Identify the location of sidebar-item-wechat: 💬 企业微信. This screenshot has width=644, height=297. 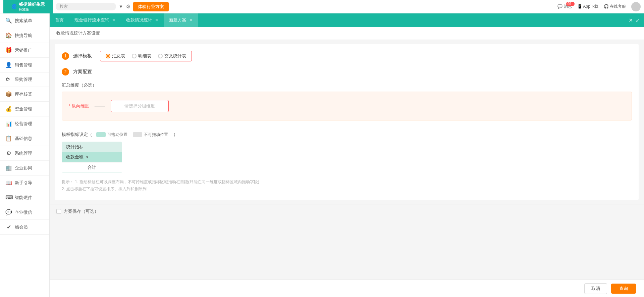
(25, 212).